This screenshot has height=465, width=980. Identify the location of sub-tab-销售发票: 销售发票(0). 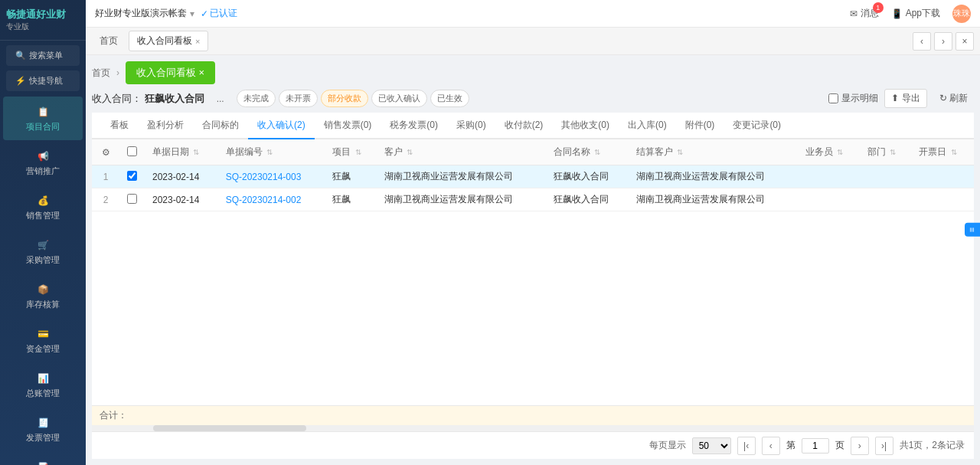
(348, 126).